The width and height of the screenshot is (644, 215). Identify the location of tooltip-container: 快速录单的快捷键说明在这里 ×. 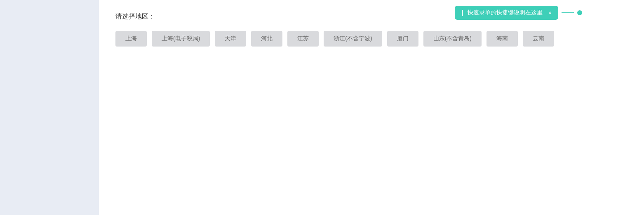
(519, 13).